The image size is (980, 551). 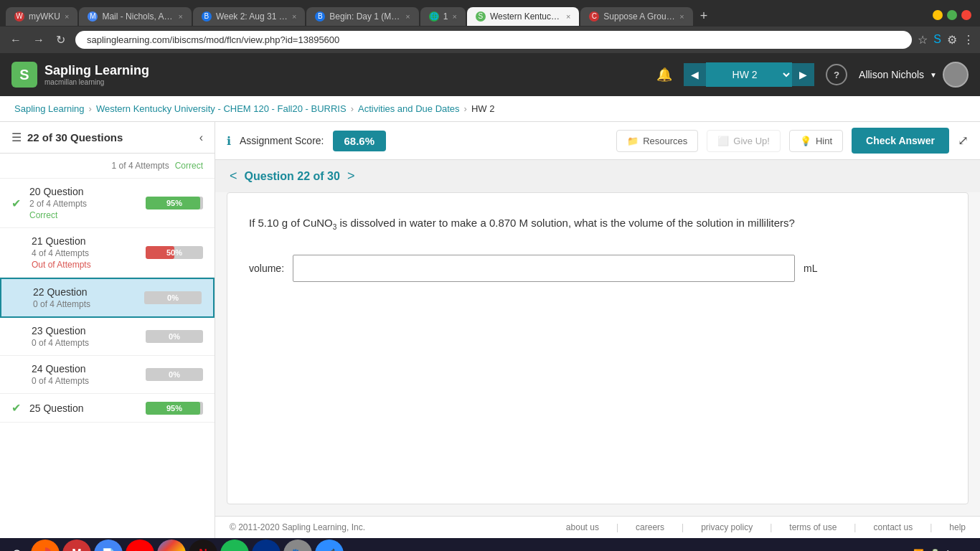 What do you see at coordinates (85, 381) in the screenshot?
I see `question-24-attempts: 0 of 4 Attempts` at bounding box center [85, 381].